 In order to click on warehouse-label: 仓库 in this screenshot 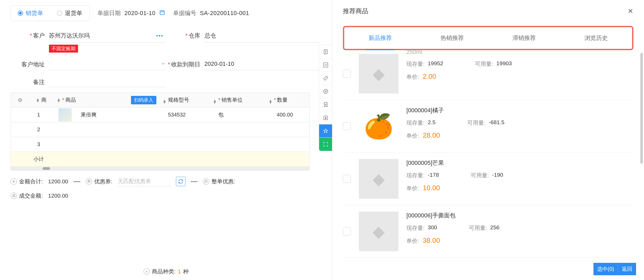, I will do `click(194, 35)`.